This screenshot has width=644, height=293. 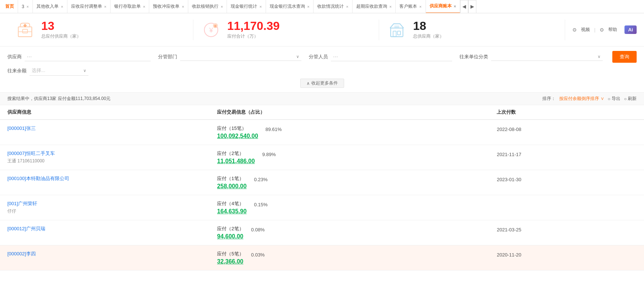 I want to click on col-header-payable: 应付交易信息（占比）, so click(x=357, y=112).